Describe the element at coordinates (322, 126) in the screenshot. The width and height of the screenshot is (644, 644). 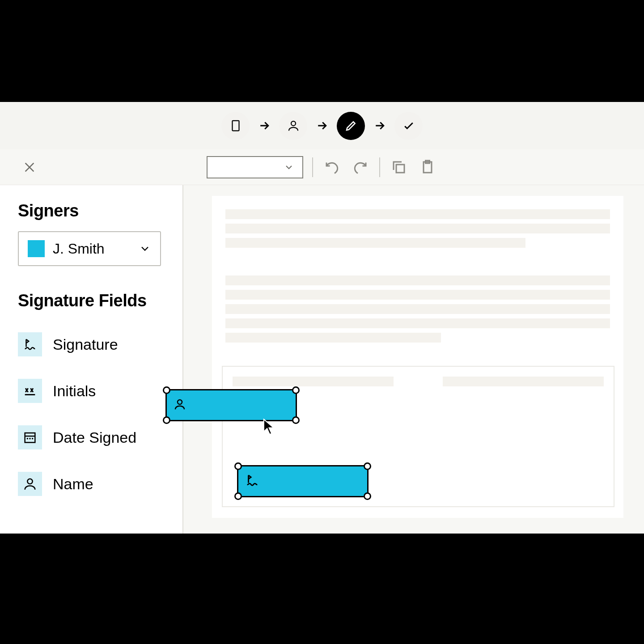
I see `stepper-bar` at that location.